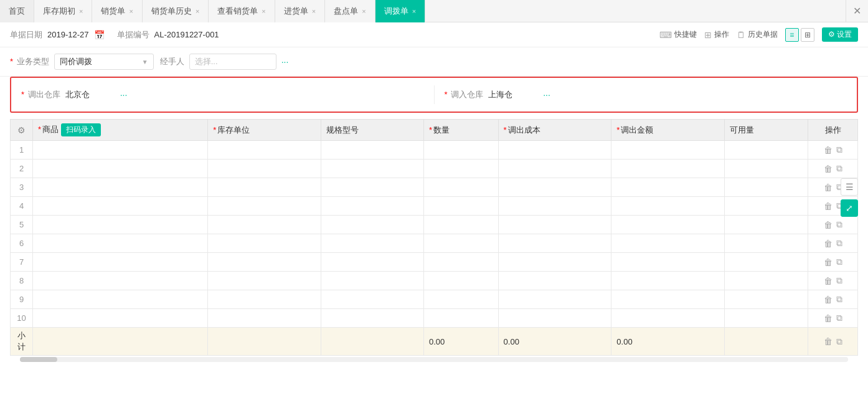  Describe the element at coordinates (22, 225) in the screenshot. I see `row-number: 5` at that location.